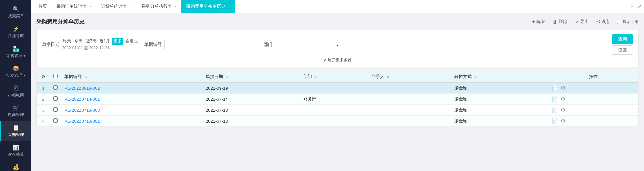  What do you see at coordinates (15, 131) in the screenshot?
I see `sidebar-item-purchase: 📋 采购管理` at bounding box center [15, 131].